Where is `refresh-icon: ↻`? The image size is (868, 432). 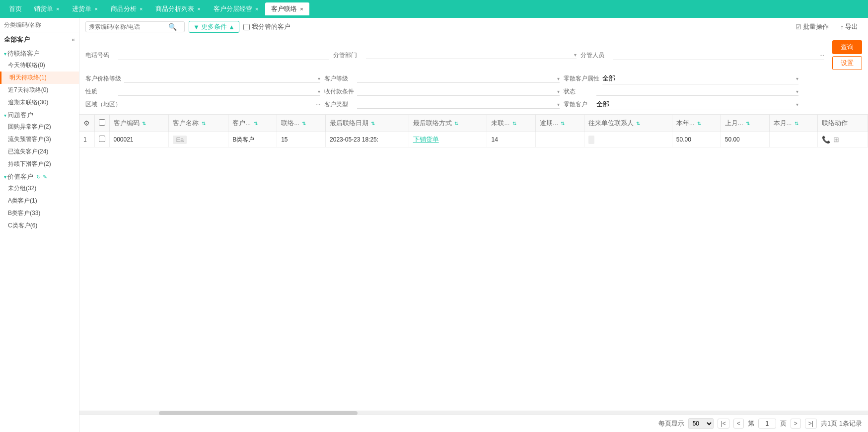
refresh-icon: ↻ is located at coordinates (39, 177).